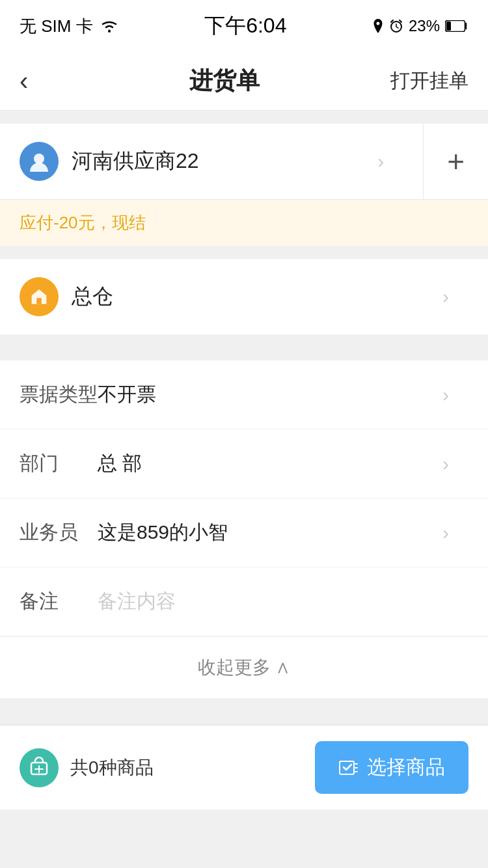  I want to click on department-arrow-icon: ›, so click(446, 464).